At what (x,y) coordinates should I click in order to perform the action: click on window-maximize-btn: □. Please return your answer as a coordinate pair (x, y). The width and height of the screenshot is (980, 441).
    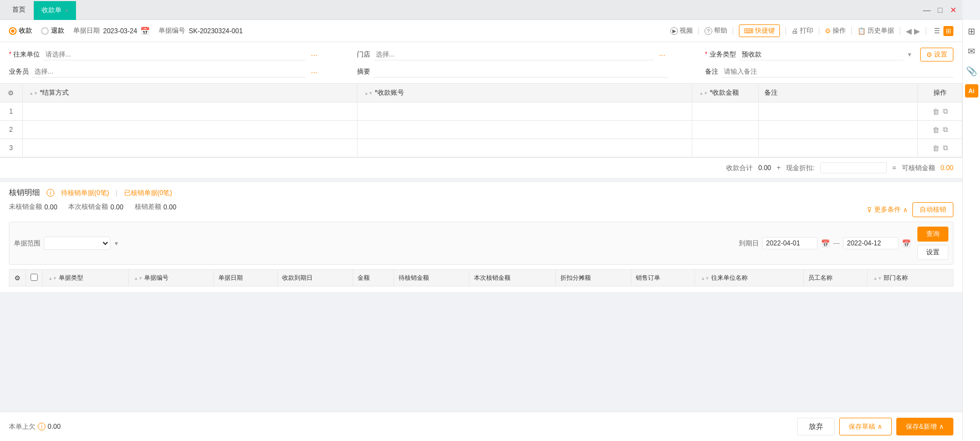
    Looking at the image, I should click on (940, 10).